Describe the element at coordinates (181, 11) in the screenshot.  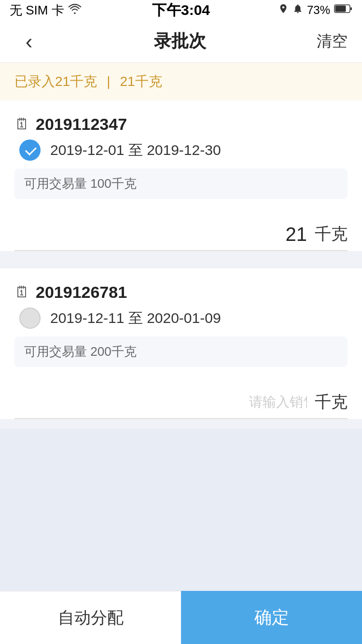
I see `status-time: 下午3:04` at that location.